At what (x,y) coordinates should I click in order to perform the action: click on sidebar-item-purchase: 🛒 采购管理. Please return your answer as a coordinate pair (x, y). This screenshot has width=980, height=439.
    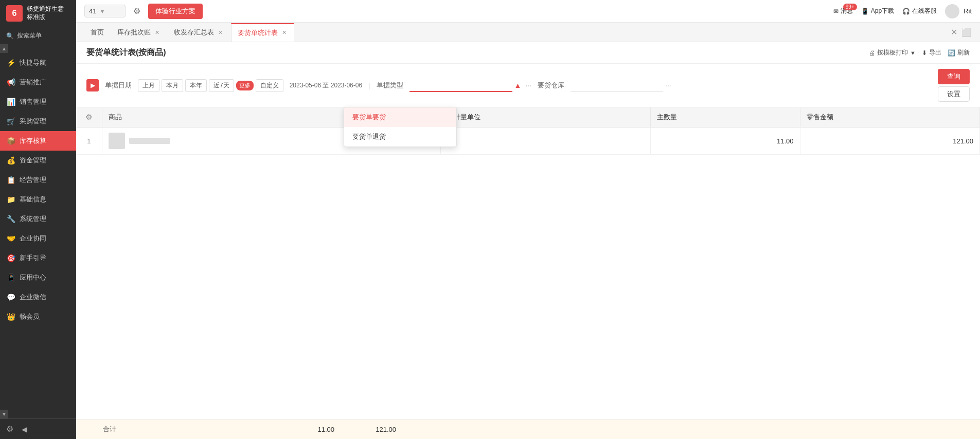
    Looking at the image, I should click on (38, 121).